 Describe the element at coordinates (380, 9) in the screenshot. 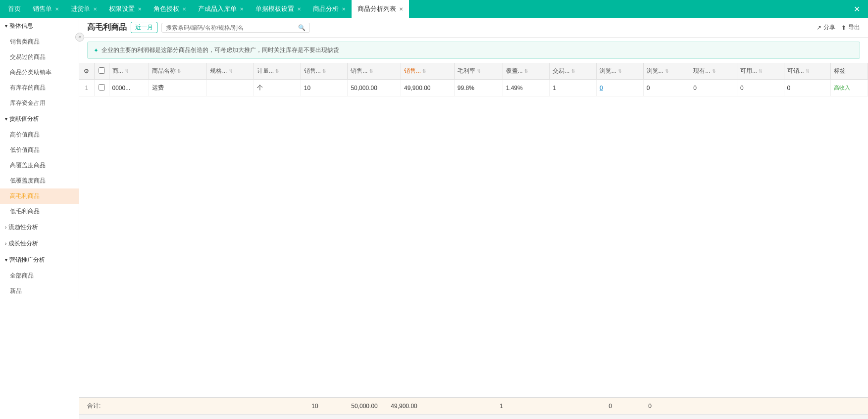

I see `nav-tab-analysis-list: 商品分析列表 ✕` at that location.